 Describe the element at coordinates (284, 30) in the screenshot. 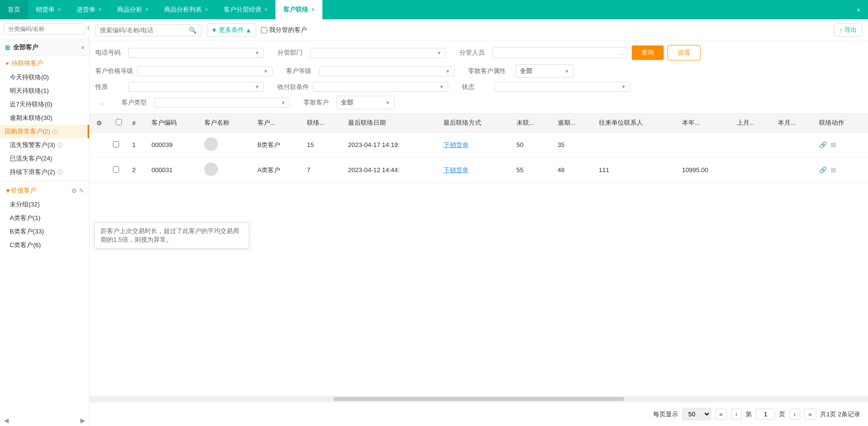

I see `my-customers-checkbox-label: 我分管的客户` at that location.